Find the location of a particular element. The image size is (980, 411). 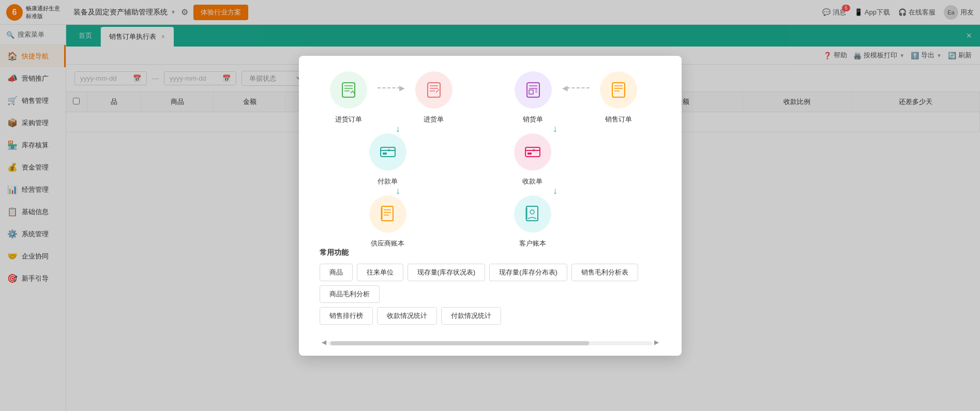

purchase-receipt-label: 进货单 is located at coordinates (433, 119).